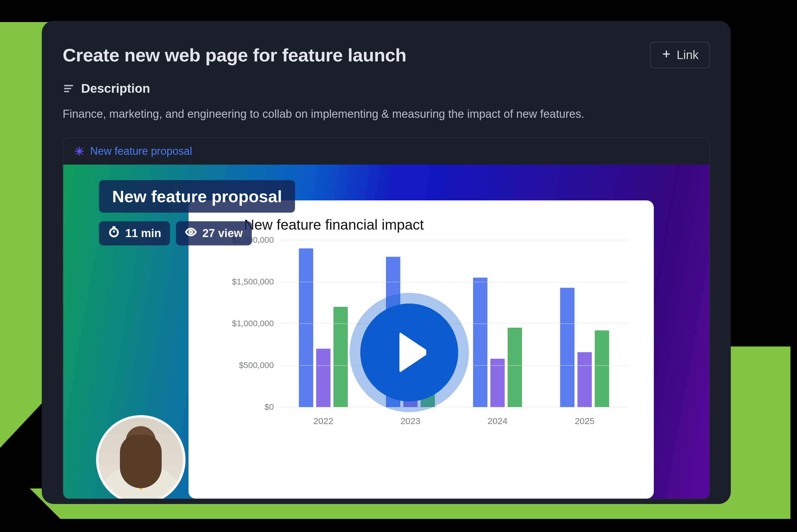 Image resolution: width=797 pixels, height=532 pixels. I want to click on video-duration-pill: 11 min, so click(134, 233).